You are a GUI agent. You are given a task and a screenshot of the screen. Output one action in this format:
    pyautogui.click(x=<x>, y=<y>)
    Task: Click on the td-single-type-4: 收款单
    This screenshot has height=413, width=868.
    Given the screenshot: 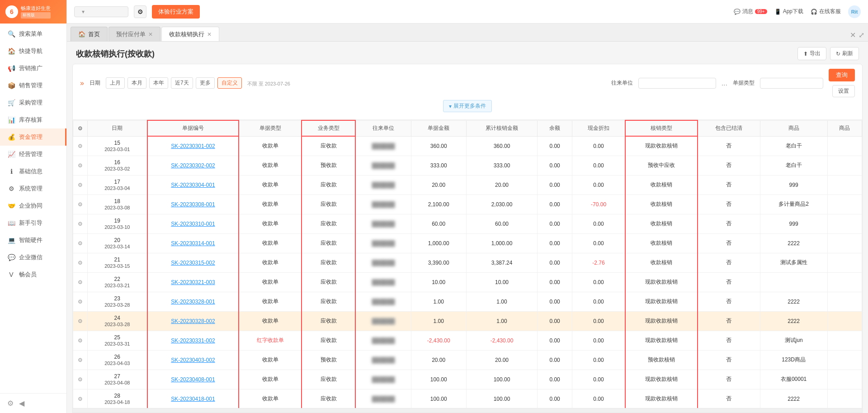 What is the action you would take?
    pyautogui.click(x=270, y=223)
    